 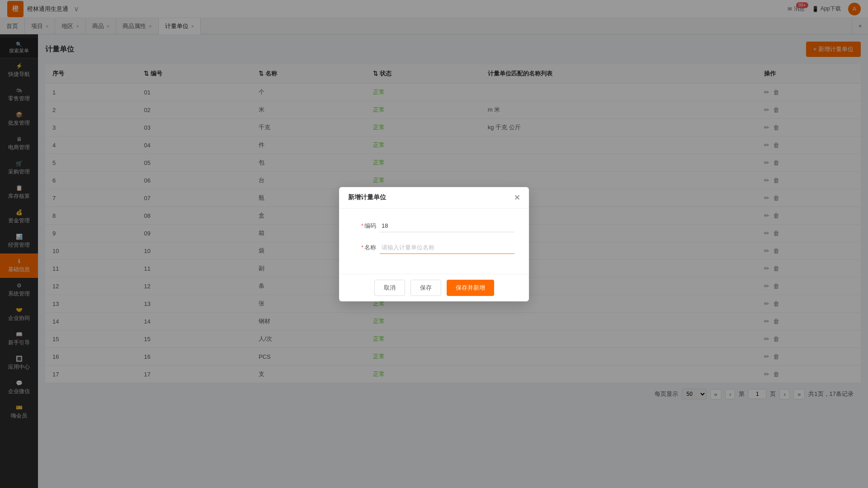 What do you see at coordinates (434, 226) in the screenshot?
I see `form-row-code: *编码` at bounding box center [434, 226].